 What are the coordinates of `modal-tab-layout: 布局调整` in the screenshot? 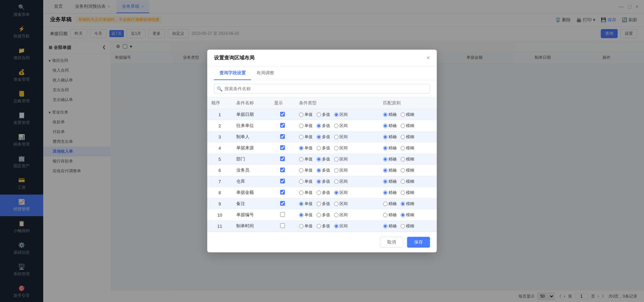 It's located at (265, 73).